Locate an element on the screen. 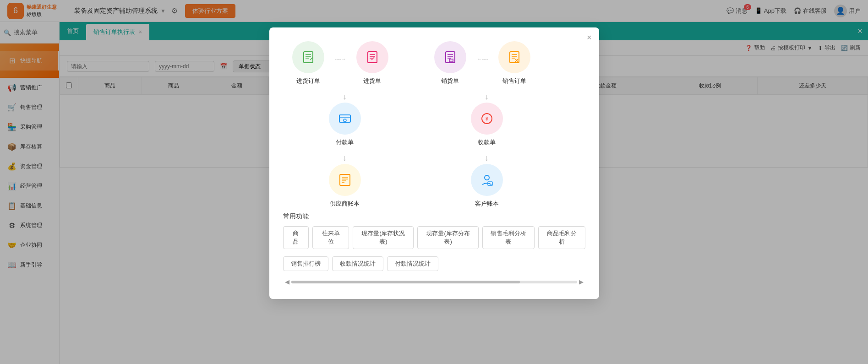 The width and height of the screenshot is (868, 364). scroll-thumb is located at coordinates (406, 282).